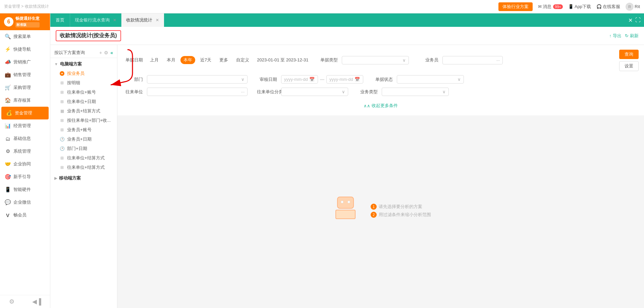  Describe the element at coordinates (629, 66) in the screenshot. I see `setting-button: 设置` at that location.